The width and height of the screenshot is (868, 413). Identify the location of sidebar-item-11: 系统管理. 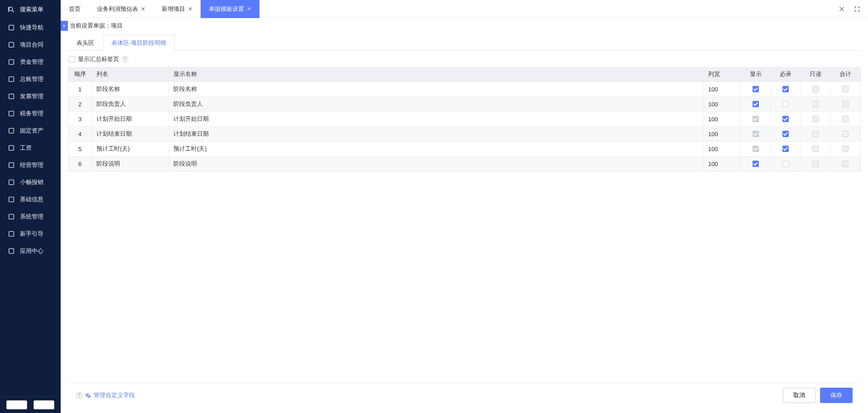
(30, 217).